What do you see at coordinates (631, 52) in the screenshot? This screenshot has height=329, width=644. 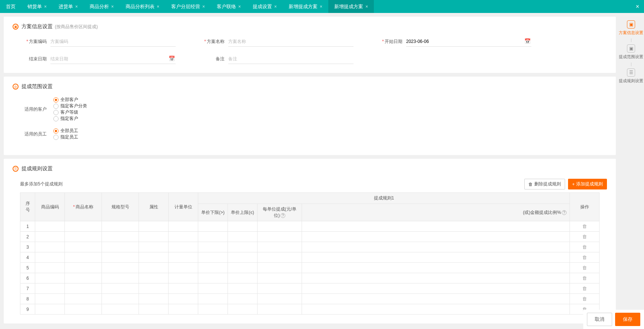 I see `step-nav-item: ▣提成范围设置` at bounding box center [631, 52].